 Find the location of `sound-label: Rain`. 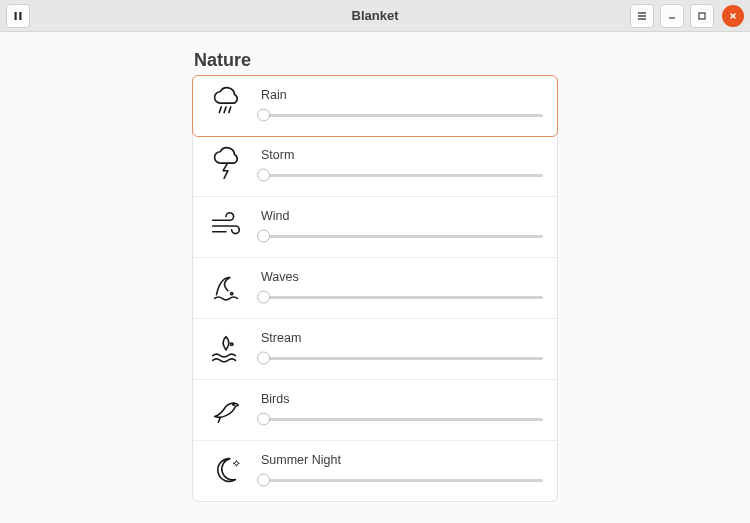

sound-label: Rain is located at coordinates (402, 95).